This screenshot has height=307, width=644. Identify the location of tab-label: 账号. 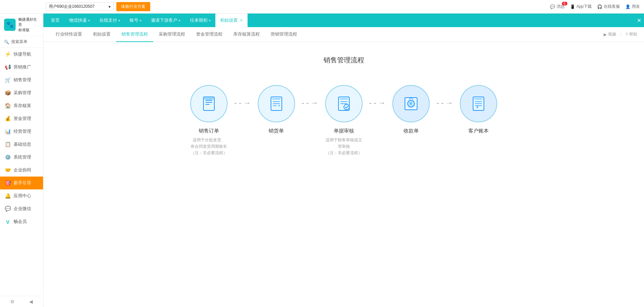
(134, 20).